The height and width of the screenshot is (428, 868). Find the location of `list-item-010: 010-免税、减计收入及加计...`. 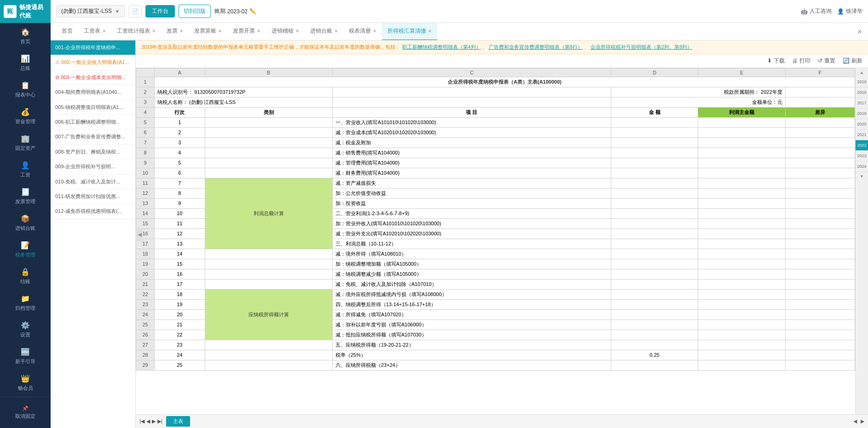

list-item-010: 010-免税、减计收入及加计... is located at coordinates (93, 182).